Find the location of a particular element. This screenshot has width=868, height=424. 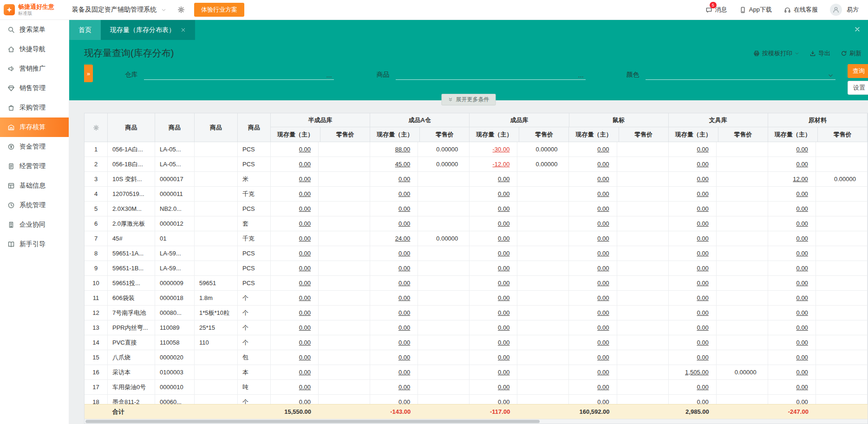

table-row: 859651-1A...LA-59...PCS0.000.000.000.000… is located at coordinates (476, 254).